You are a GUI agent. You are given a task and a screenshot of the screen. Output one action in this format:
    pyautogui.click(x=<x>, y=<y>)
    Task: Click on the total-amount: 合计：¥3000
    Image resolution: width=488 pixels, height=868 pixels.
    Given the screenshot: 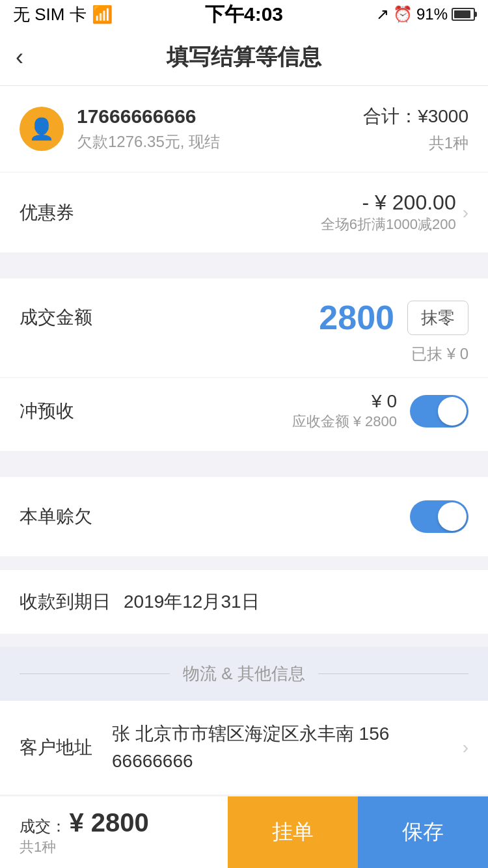 What is the action you would take?
    pyautogui.click(x=416, y=116)
    